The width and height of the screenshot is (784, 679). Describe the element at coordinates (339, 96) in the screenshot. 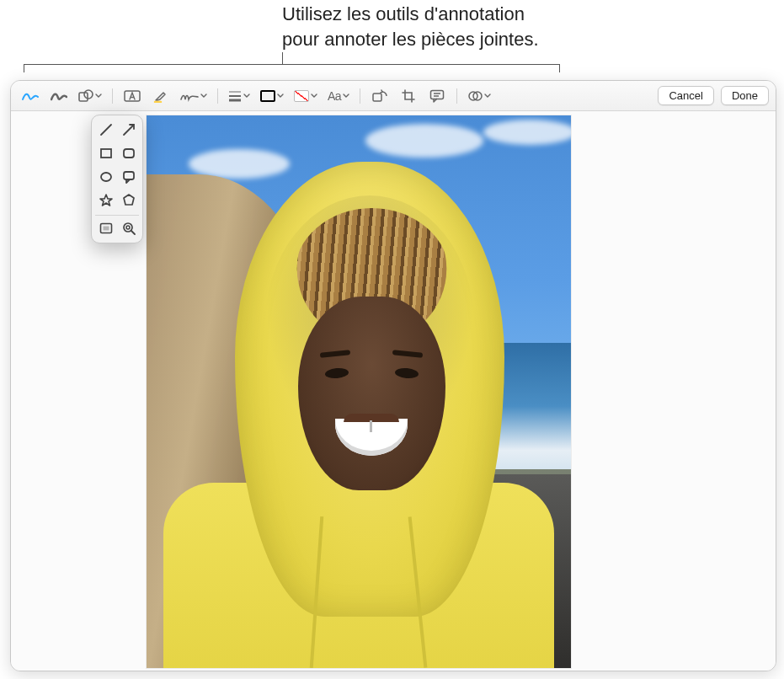

I see `text-style-tool: Aa` at that location.